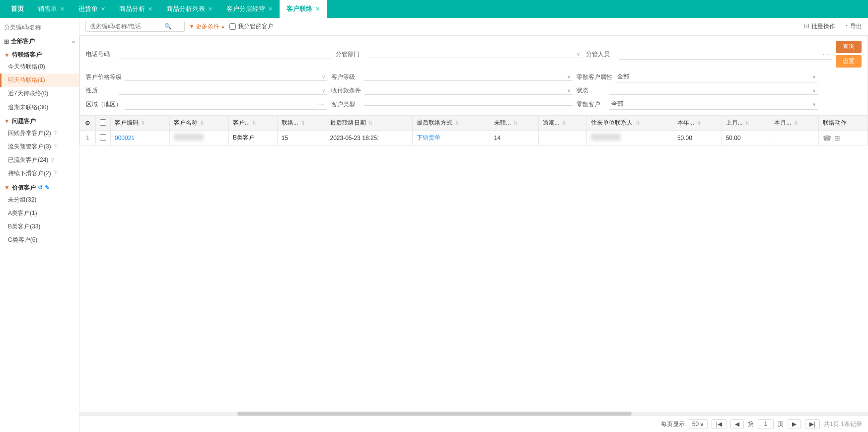 Image resolution: width=868 pixels, height=432 pixels. Describe the element at coordinates (136, 9) in the screenshot. I see `nav-goods-analysis: 商品分析 ✕` at that location.